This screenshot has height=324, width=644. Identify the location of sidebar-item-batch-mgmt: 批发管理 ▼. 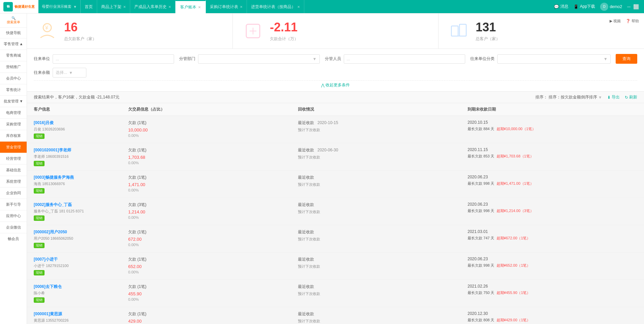
(13, 101).